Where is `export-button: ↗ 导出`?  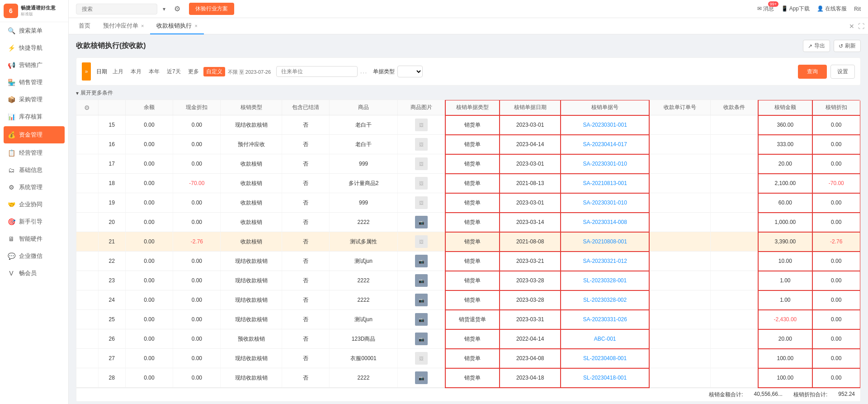
export-button: ↗ 导出 is located at coordinates (816, 46).